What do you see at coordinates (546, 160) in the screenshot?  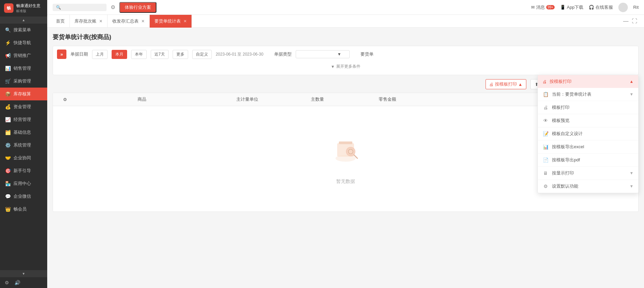 I see `template-pdf-icon: 📄` at bounding box center [546, 160].